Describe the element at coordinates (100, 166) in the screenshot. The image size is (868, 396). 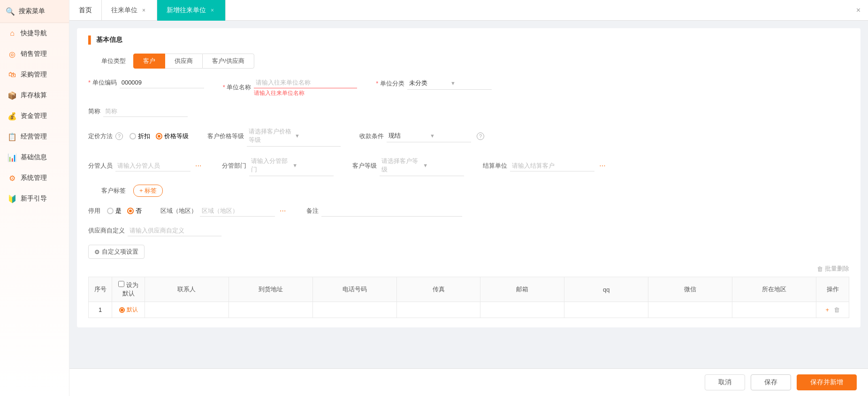
I see `manager-label: 分管人员` at that location.